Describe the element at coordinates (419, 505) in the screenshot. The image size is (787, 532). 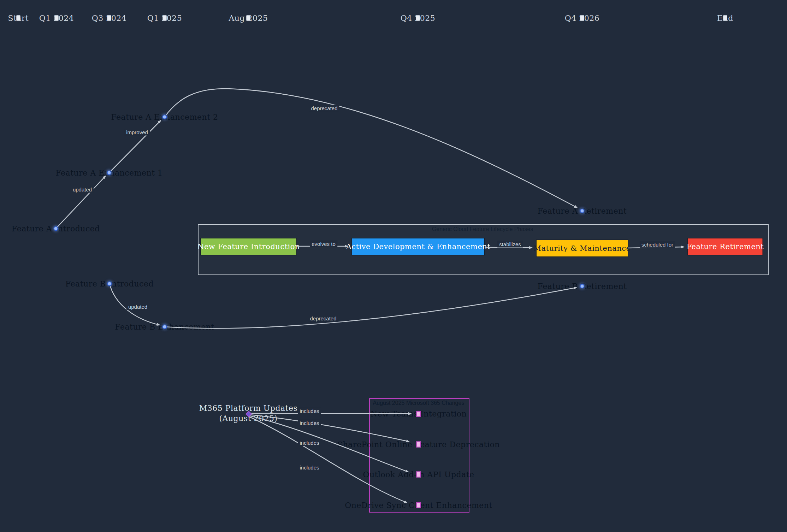
I see `onedrive-enhancement-point` at that location.